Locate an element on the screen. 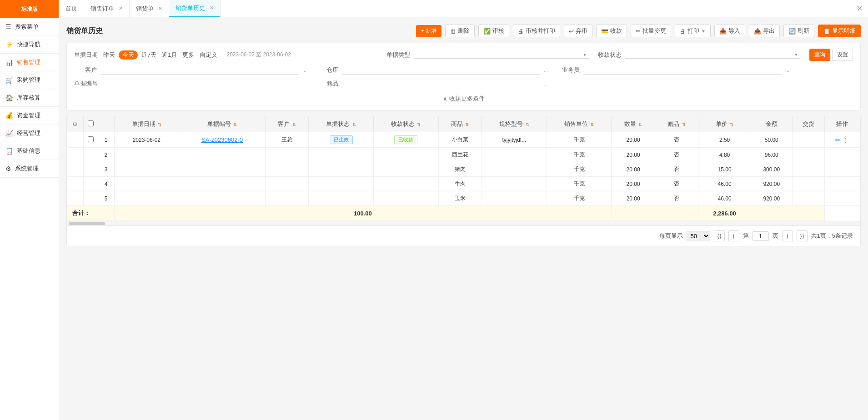 Image resolution: width=868 pixels, height=420 pixels. last-page-button: ⟩⟩ is located at coordinates (802, 236).